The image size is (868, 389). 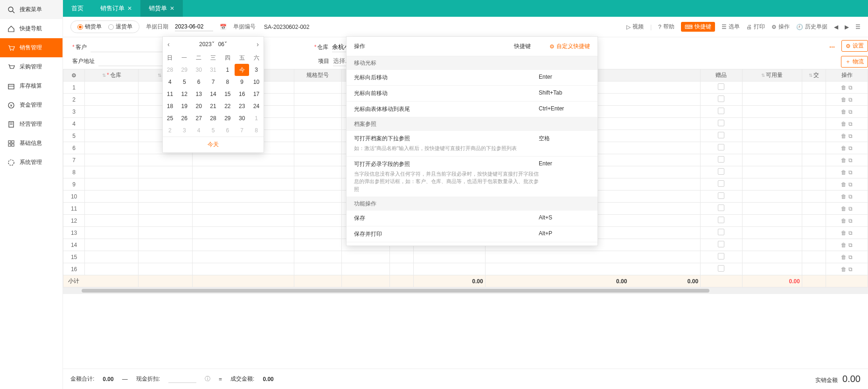 What do you see at coordinates (836, 27) in the screenshot?
I see `prev-doc-button: ◀` at bounding box center [836, 27].